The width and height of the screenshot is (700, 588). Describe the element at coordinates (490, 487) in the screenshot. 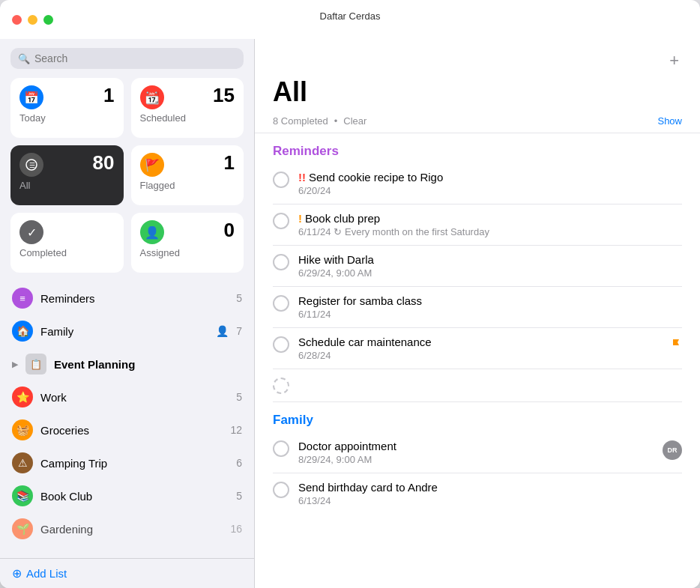

I see `reminder-title: Send birthday card to Andre` at that location.